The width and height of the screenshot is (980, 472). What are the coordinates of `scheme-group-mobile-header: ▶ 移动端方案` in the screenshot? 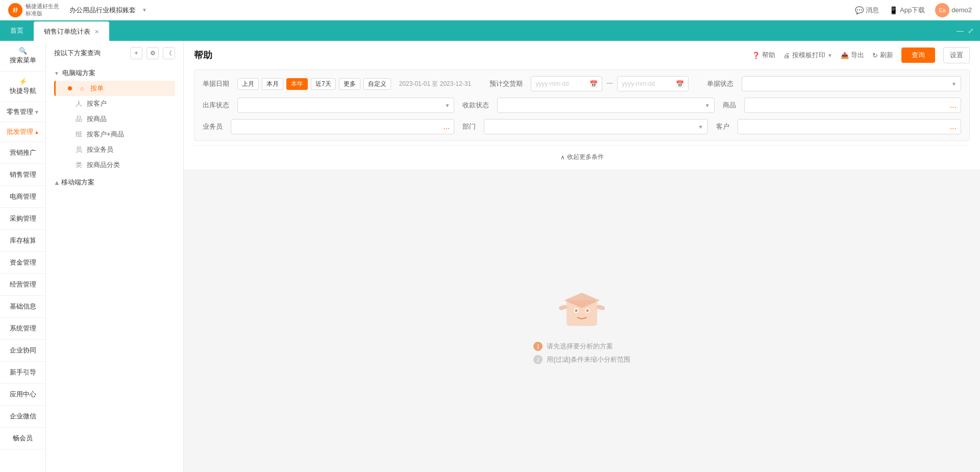 It's located at (114, 182).